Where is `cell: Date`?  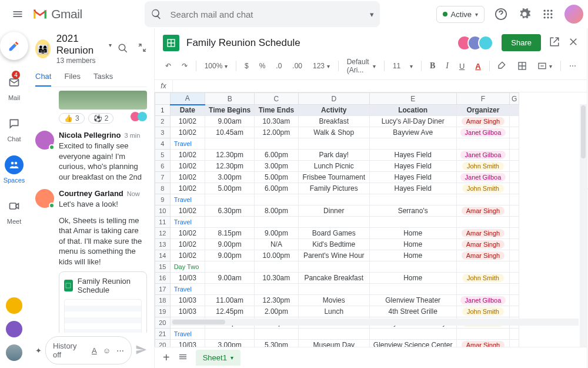
cell: Date is located at coordinates (187, 111).